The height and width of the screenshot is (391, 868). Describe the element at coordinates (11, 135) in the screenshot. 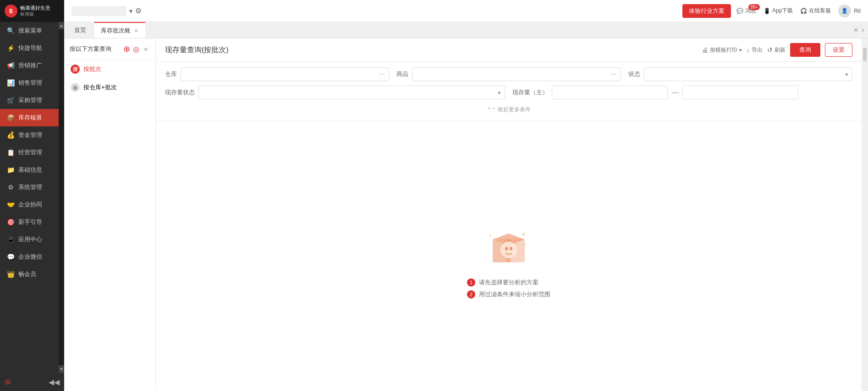

I see `finance-icon: 💰` at that location.